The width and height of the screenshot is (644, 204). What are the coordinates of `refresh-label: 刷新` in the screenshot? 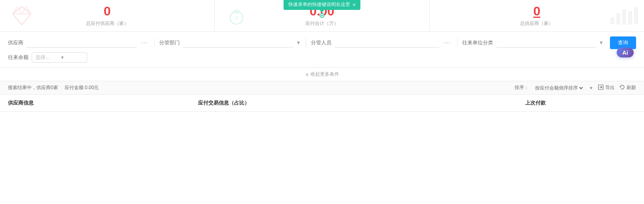 It's located at (631, 88).